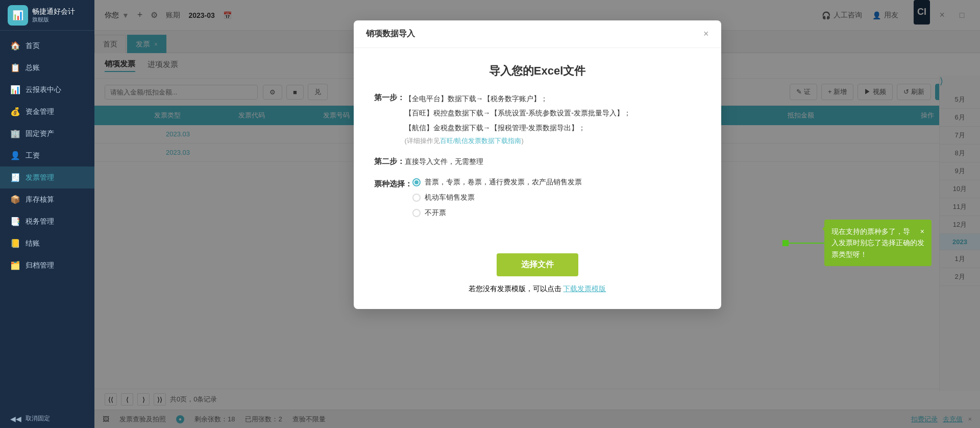  I want to click on sidebar-item-finance: 💰 资金管理, so click(47, 111).